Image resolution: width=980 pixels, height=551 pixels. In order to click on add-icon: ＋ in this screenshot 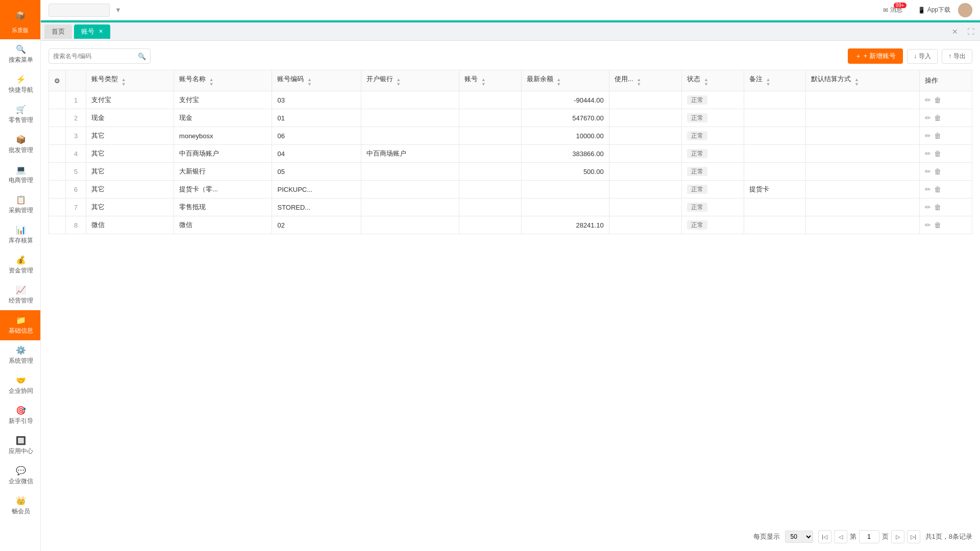, I will do `click(859, 56)`.